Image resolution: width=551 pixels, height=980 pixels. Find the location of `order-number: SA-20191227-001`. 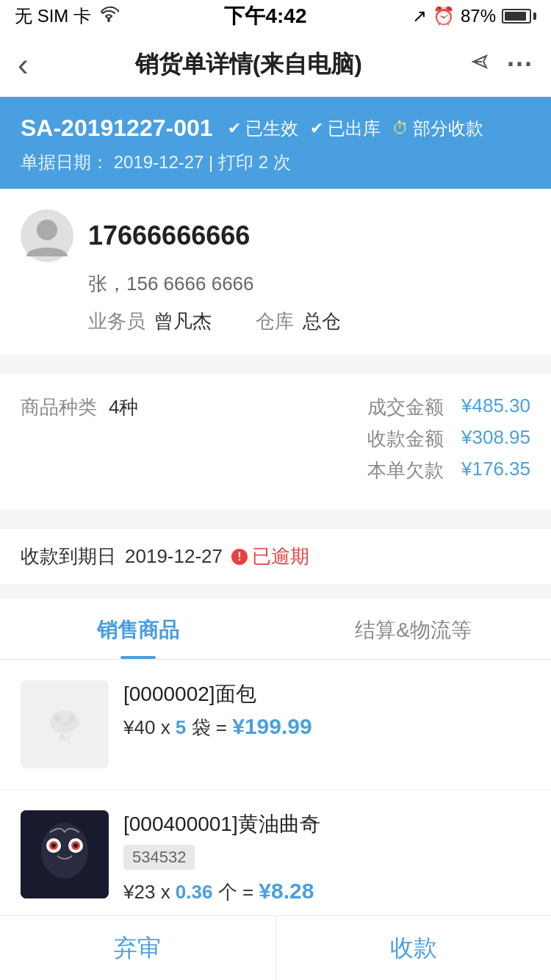

order-number: SA-20191227-001 is located at coordinates (117, 128).